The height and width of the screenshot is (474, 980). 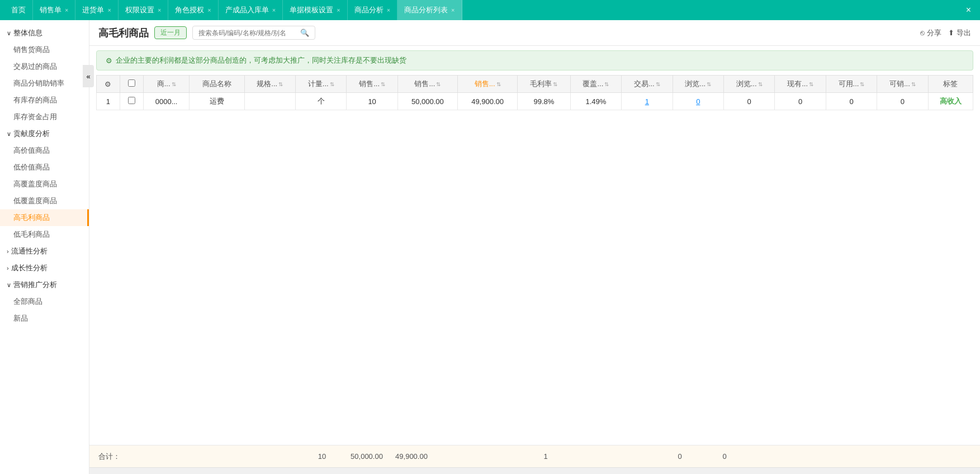 What do you see at coordinates (959, 33) in the screenshot?
I see `export-button: ⬆ 导出` at bounding box center [959, 33].